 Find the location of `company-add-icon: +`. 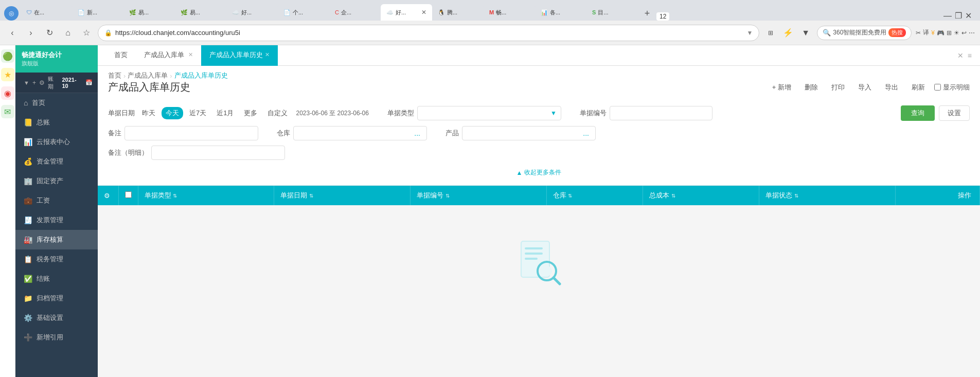

company-add-icon: + is located at coordinates (34, 83).